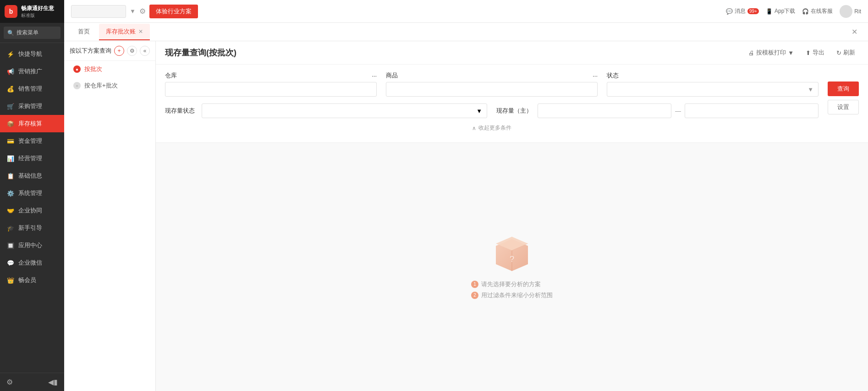 Image resolution: width=868 pixels, height=391 pixels. I want to click on sidebar-item-apps-label: 应用中心, so click(30, 245).